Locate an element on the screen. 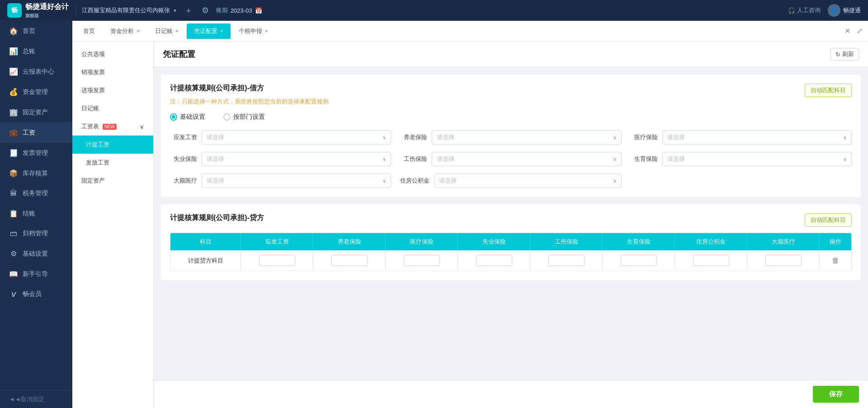  invoice-icon: 🧾 is located at coordinates (14, 153).